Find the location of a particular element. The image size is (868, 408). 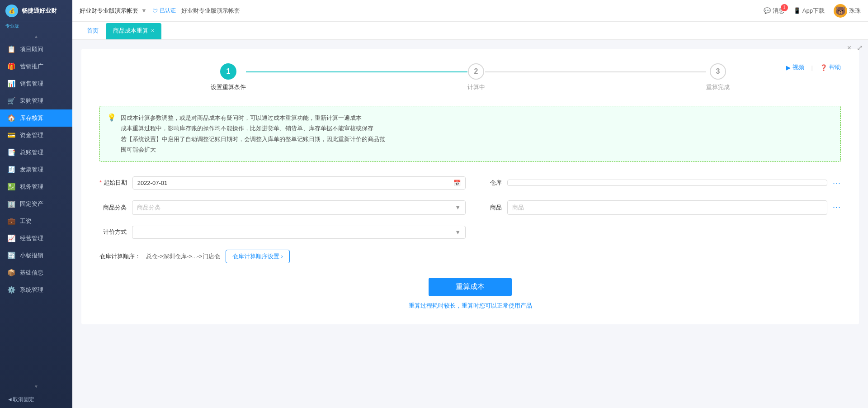

recalc-hint: 重算过程耗时较长，重算时您可以正常使用产品 is located at coordinates (470, 306).